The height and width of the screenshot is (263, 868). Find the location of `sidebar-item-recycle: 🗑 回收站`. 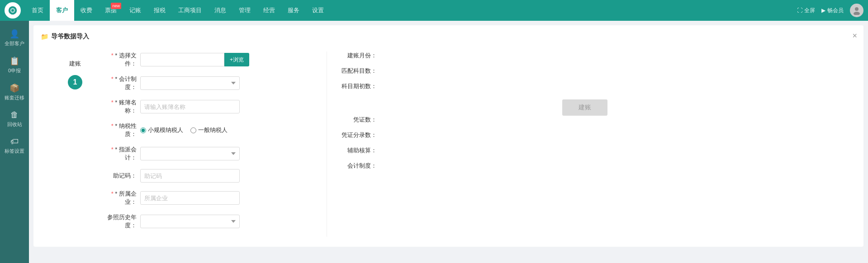

sidebar-item-recycle: 🗑 回收站 is located at coordinates (14, 119).